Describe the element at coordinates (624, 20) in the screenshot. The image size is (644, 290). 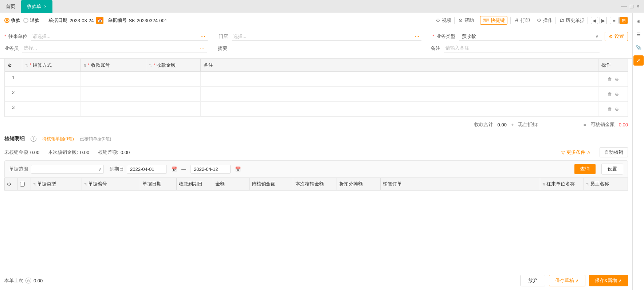
I see `view-grid-btn: ⊞` at that location.